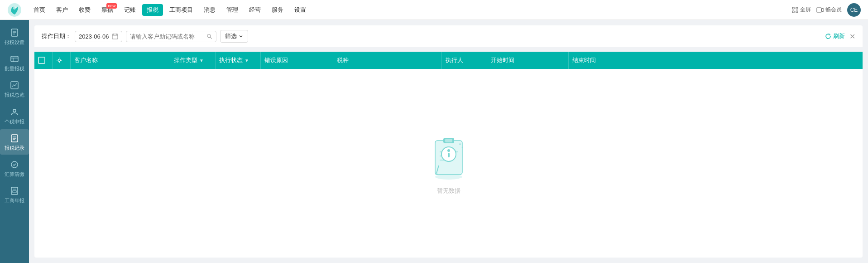  I want to click on nav-item-fee: 收费, so click(85, 10).